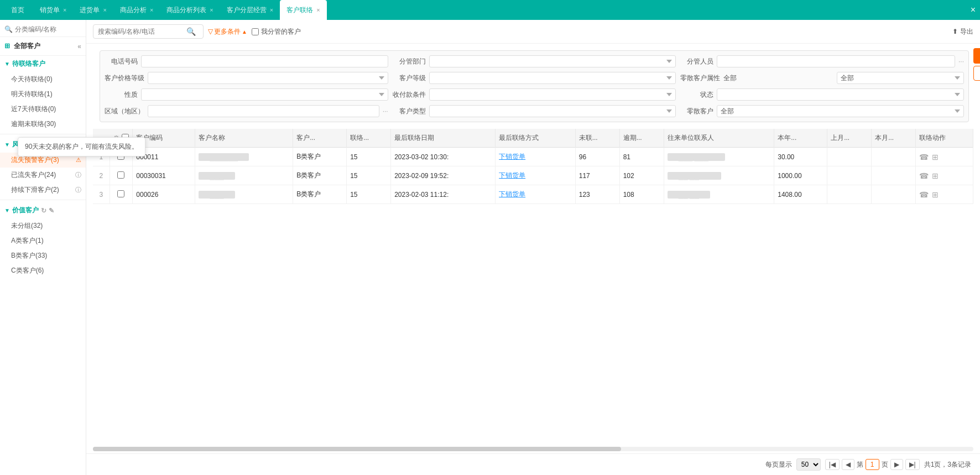 This screenshot has width=980, height=475. Describe the element at coordinates (597, 138) in the screenshot. I see `col-unlinked: 未联...` at that location.